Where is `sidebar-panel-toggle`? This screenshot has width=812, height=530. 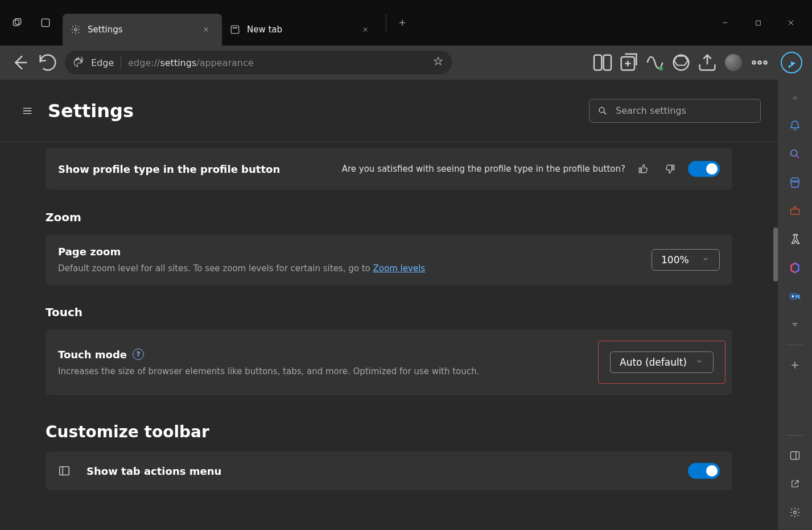
sidebar-panel-toggle is located at coordinates (795, 456).